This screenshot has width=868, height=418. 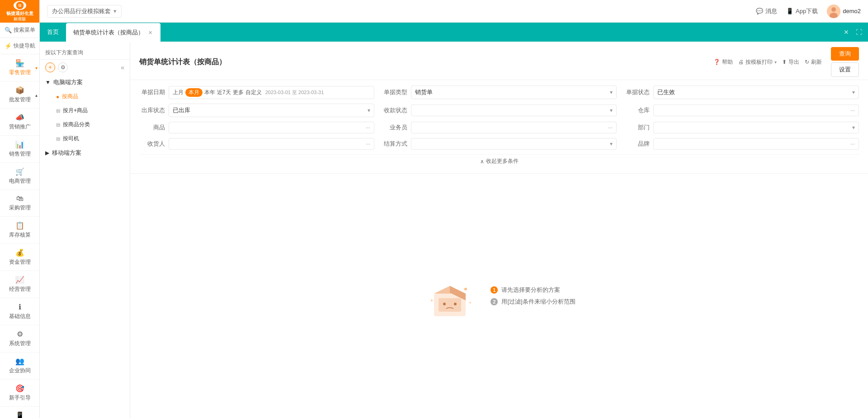 What do you see at coordinates (514, 144) in the screenshot?
I see `settlement-control: ▾` at bounding box center [514, 144].